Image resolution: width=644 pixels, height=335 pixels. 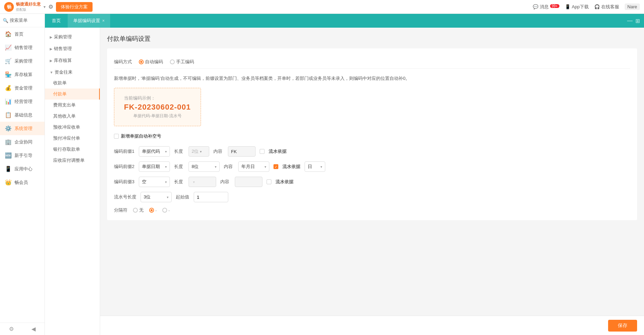 I want to click on tab-minimize-icon: —, so click(x=630, y=21).